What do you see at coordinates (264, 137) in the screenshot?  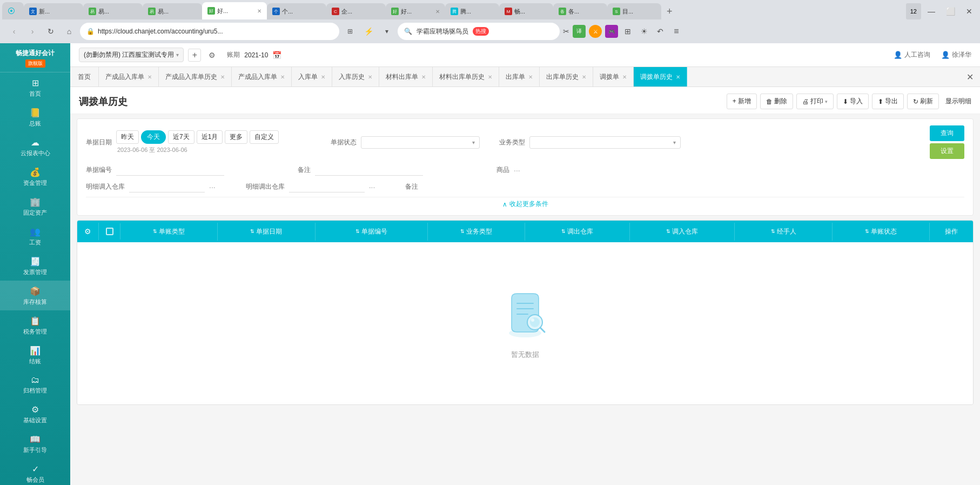 I see `date-btn-custom: 自定义` at bounding box center [264, 137].